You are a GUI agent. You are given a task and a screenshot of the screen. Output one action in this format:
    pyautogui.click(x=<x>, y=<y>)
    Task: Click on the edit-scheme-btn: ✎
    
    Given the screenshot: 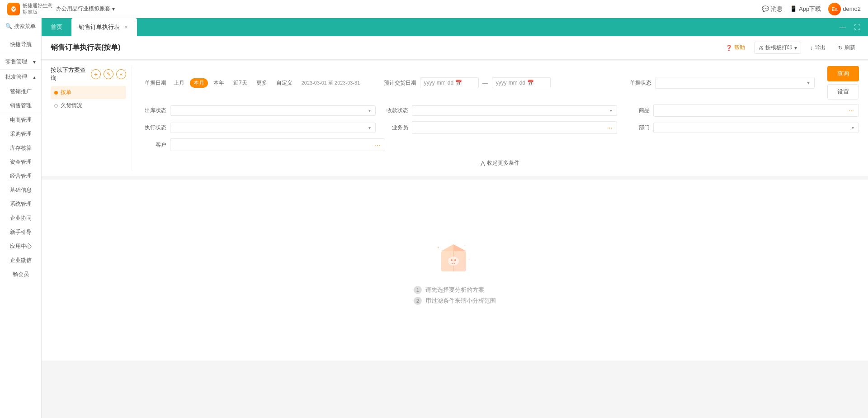 What is the action you would take?
    pyautogui.click(x=108, y=74)
    